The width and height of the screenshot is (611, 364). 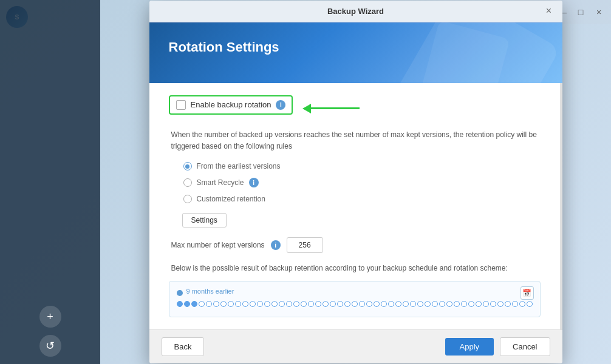 What do you see at coordinates (355, 268) in the screenshot?
I see `below-description: Below is the possible result of backup r…` at bounding box center [355, 268].